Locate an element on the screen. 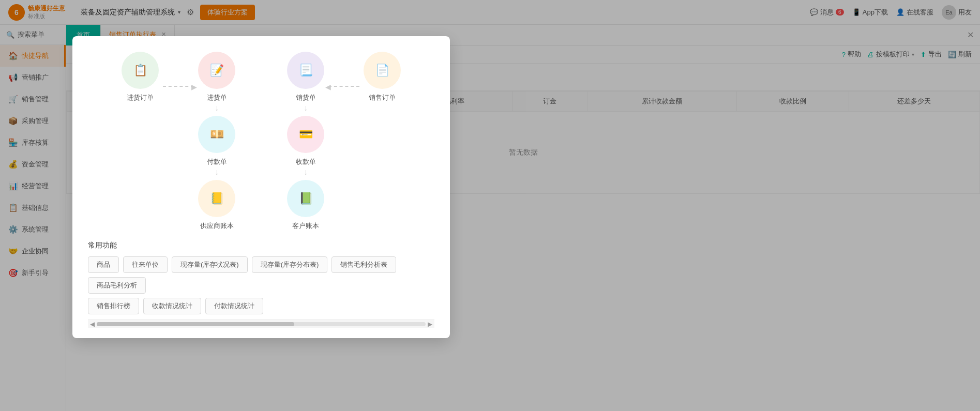  flow-purchase-bill-col: 📝 进货单 is located at coordinates (217, 77).